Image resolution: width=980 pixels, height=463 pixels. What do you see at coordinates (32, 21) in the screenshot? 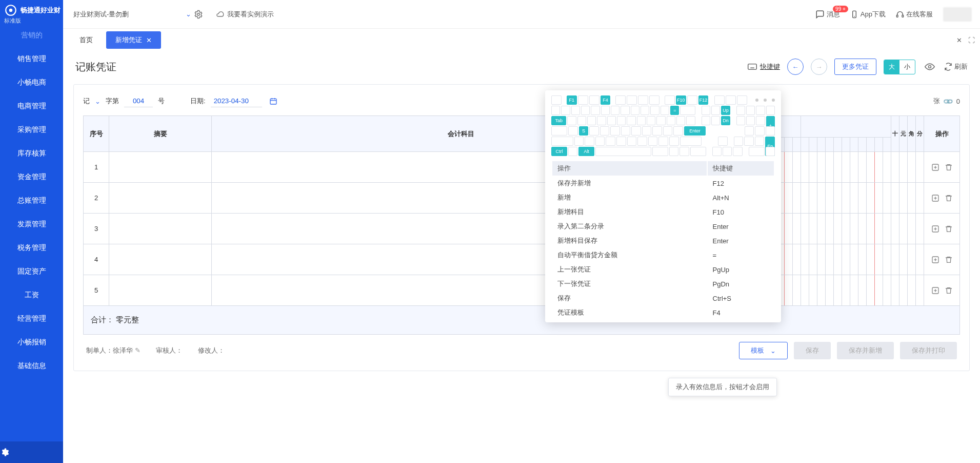
I see `brand-version: 标准版` at bounding box center [32, 21].